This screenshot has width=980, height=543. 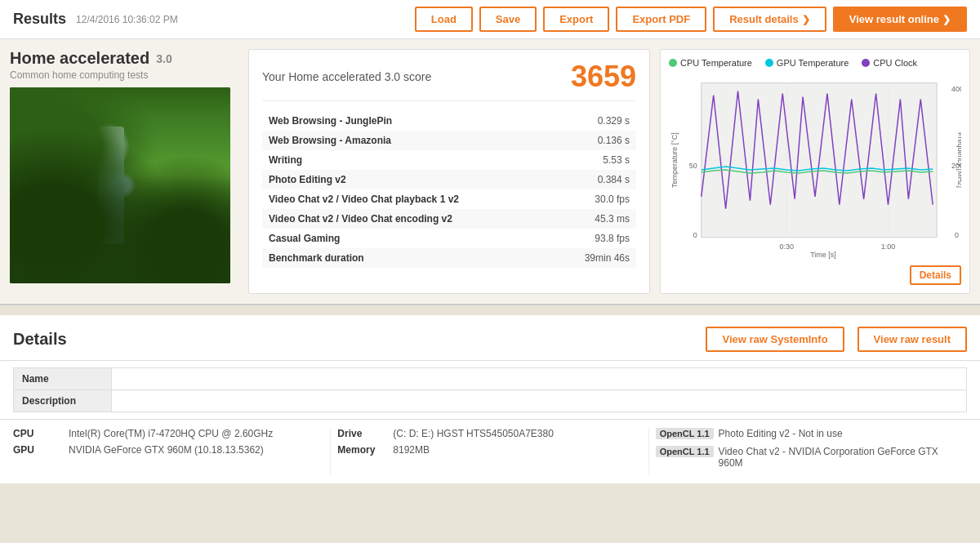 I want to click on svg-text: 50, so click(x=693, y=166).